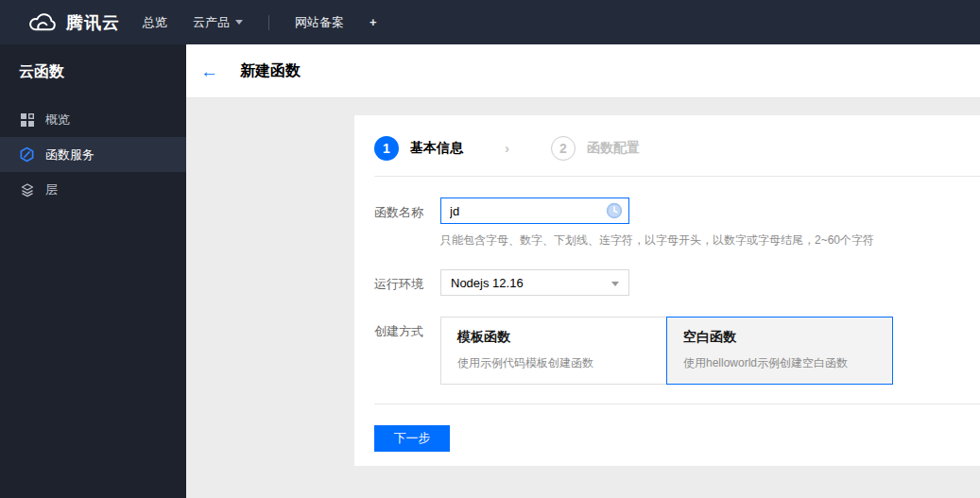  What do you see at coordinates (58, 120) in the screenshot?
I see `sidebar-item-label: 概览` at bounding box center [58, 120].